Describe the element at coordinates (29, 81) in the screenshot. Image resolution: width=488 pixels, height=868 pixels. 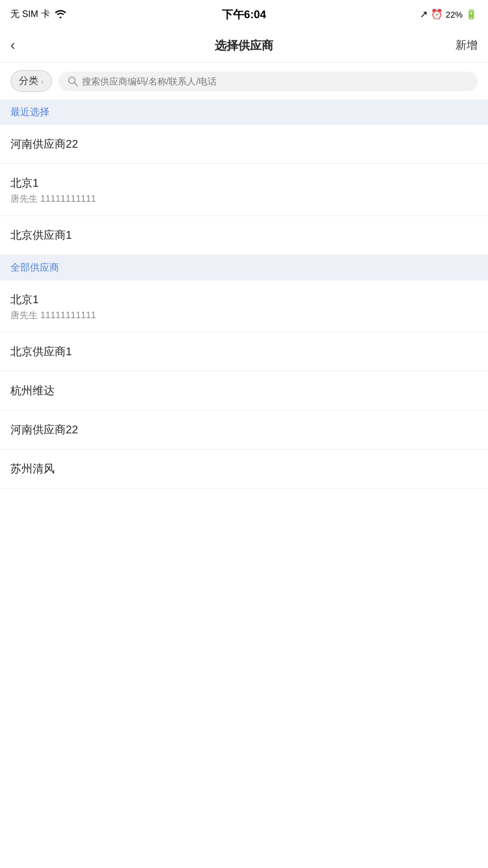
I see `category-label: 分类` at that location.